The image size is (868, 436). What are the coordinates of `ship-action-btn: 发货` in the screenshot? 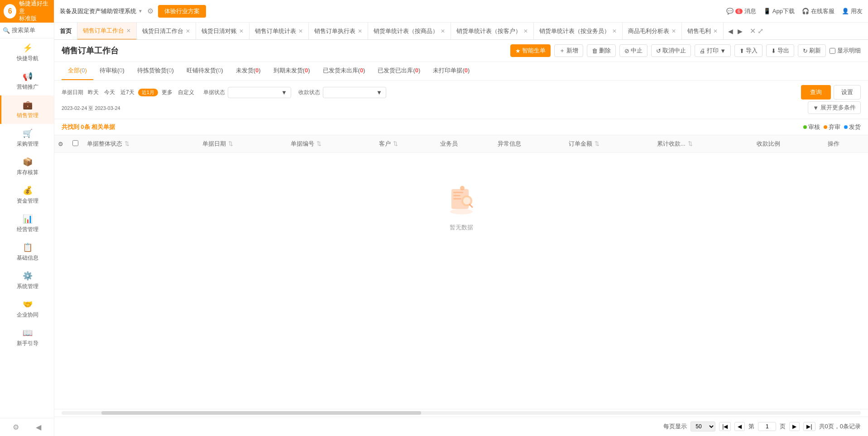 It's located at (852, 127).